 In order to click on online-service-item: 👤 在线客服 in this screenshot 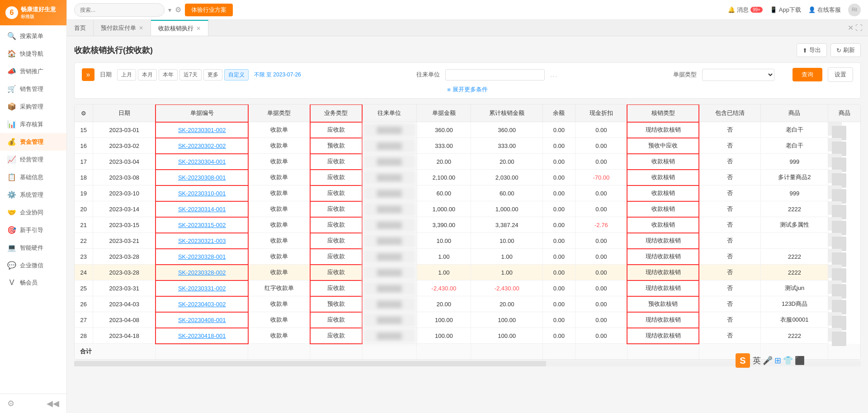, I will do `click(825, 10)`.